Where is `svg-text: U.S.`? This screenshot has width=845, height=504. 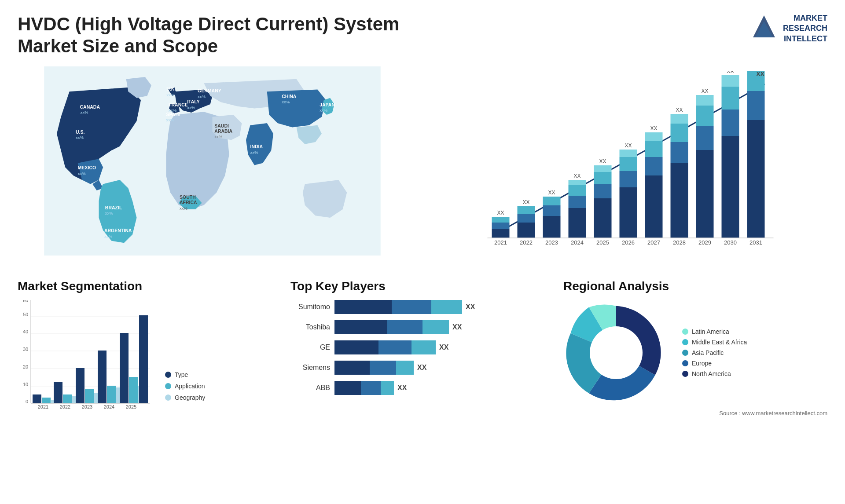
svg-text: U.S. is located at coordinates (80, 132).